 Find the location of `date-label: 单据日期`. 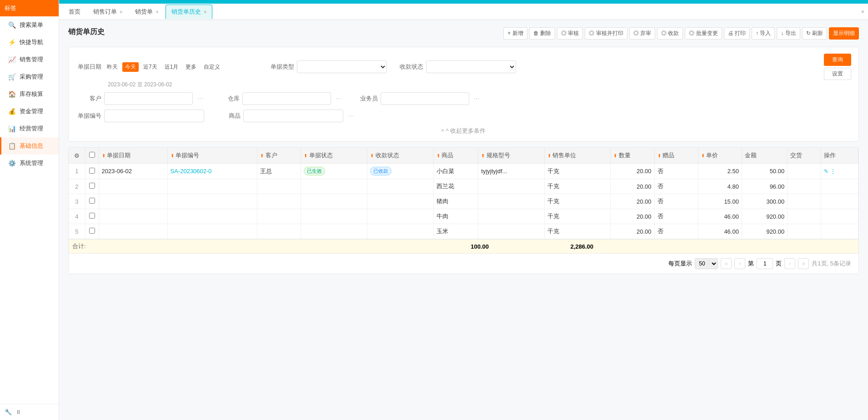

date-label: 单据日期 is located at coordinates (89, 67).